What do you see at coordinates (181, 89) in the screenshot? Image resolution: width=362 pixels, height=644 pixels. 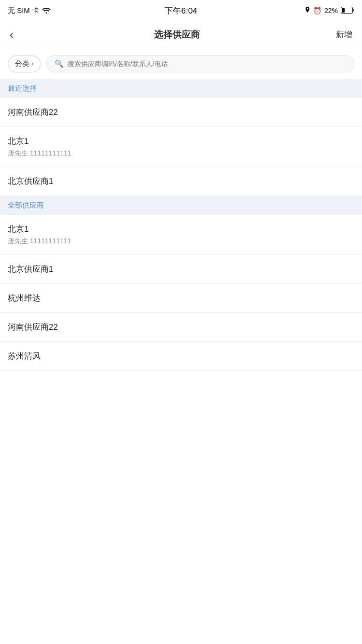 I see `section-header-recent: 最近选择` at bounding box center [181, 89].